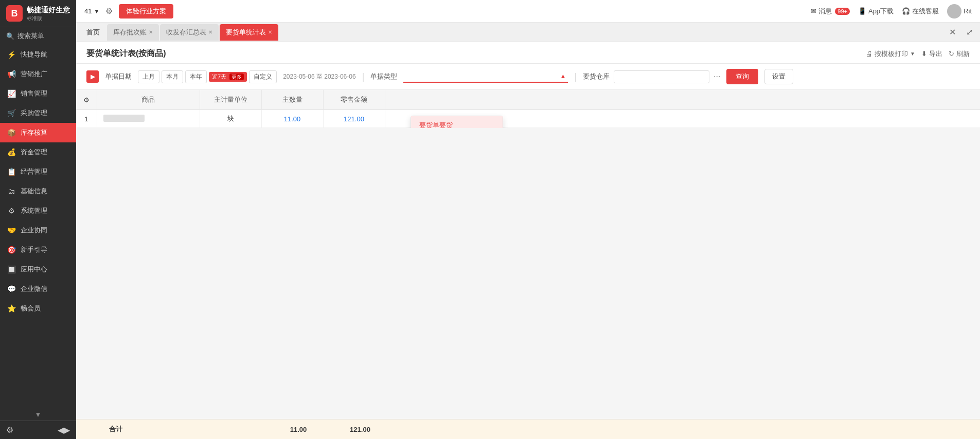 Image resolution: width=980 pixels, height=439 pixels. I want to click on warehouse-more-btn: ···, so click(717, 77).